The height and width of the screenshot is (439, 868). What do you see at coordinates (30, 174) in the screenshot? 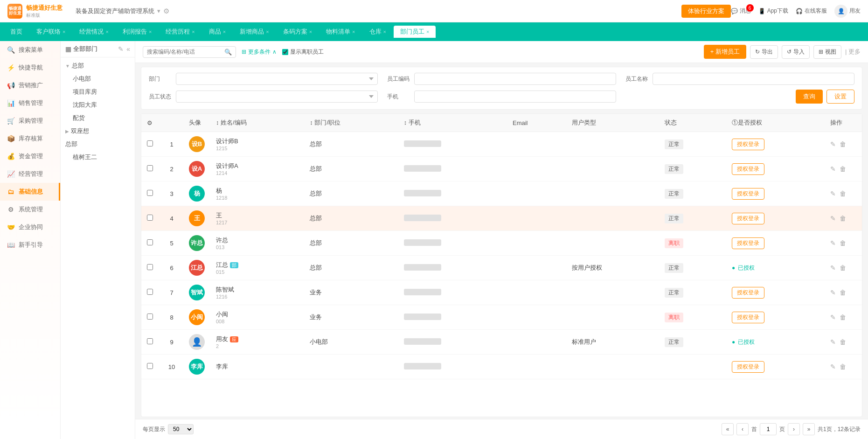
I see `sidebar-item-operation: 📈 经营管理` at bounding box center [30, 174].